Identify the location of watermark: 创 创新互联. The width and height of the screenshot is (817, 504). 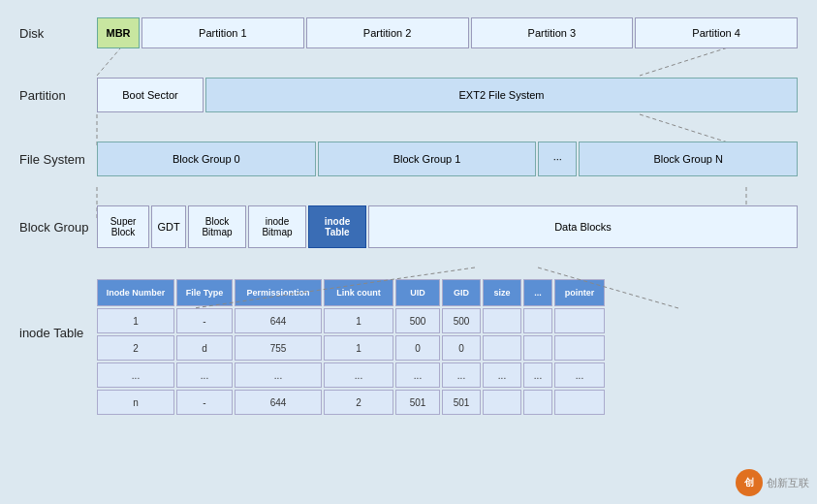
(772, 483).